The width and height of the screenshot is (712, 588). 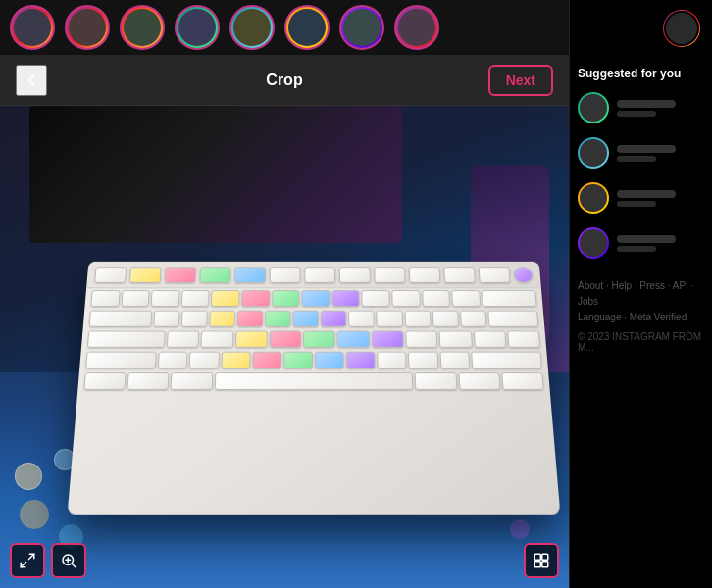 What do you see at coordinates (215, 274) in the screenshot?
I see `key-f3` at bounding box center [215, 274].